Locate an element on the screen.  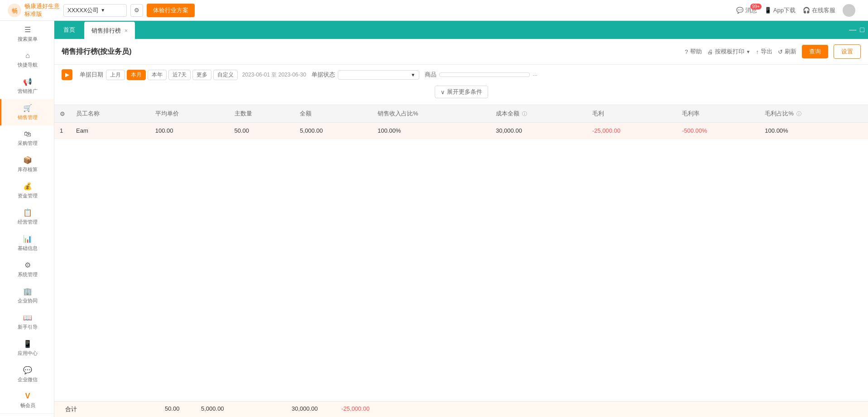
logo-text: 畅康通好生意 标准版 is located at coordinates (42, 10).